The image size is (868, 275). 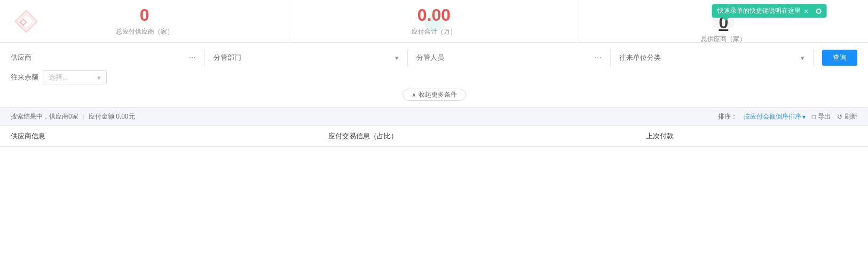 What do you see at coordinates (397, 58) in the screenshot?
I see `dept-arrow: ▾` at bounding box center [397, 58].